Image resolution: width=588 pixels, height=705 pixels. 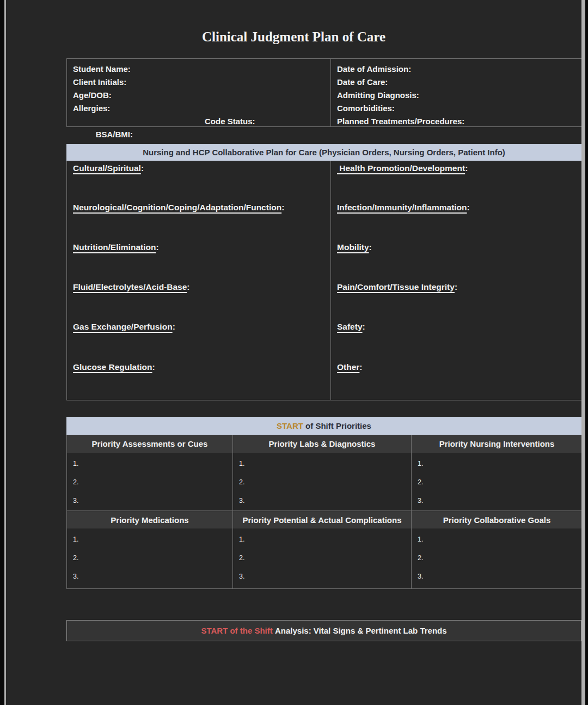 What do you see at coordinates (363, 82) in the screenshot?
I see `field-date-of-care: Date of Care:` at bounding box center [363, 82].